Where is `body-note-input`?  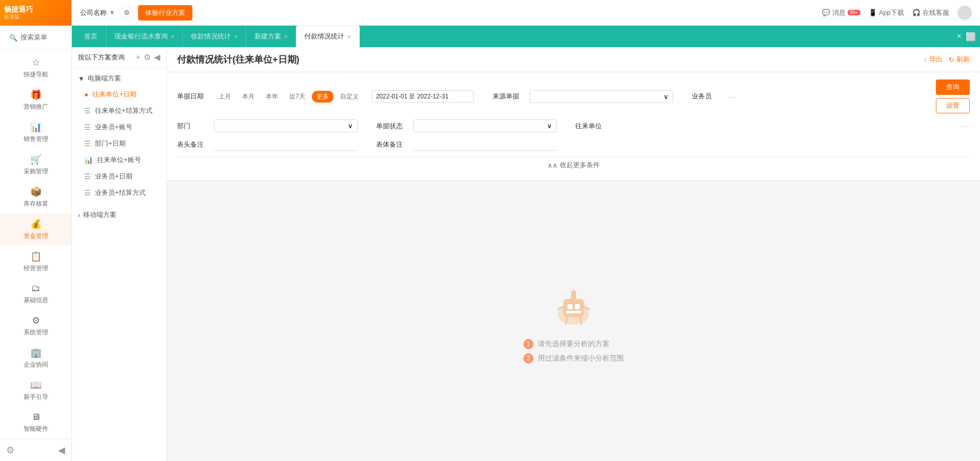
body-note-input is located at coordinates (485, 145).